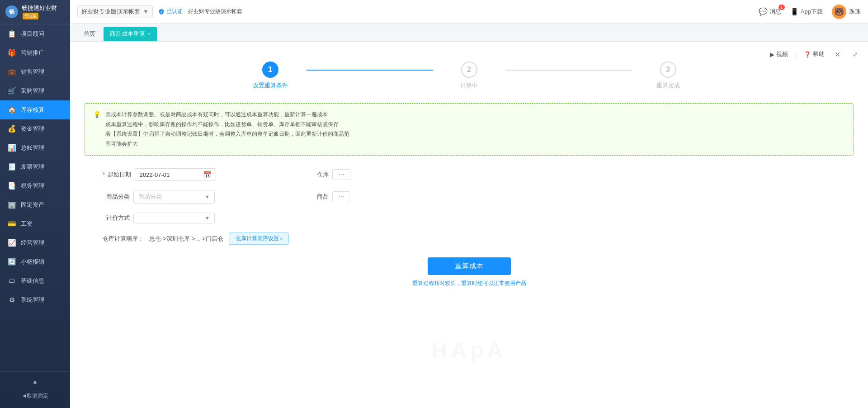  I want to click on sidebar-item-tax: 📑 税务管理, so click(35, 186).